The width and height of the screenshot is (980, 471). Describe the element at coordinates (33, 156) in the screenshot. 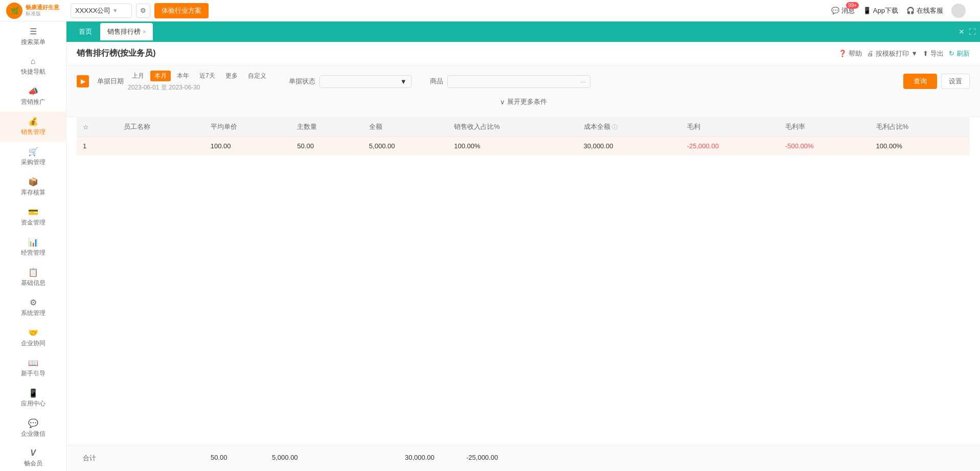

I see `sidebar-item-purchase: 🛒 采购管理` at that location.